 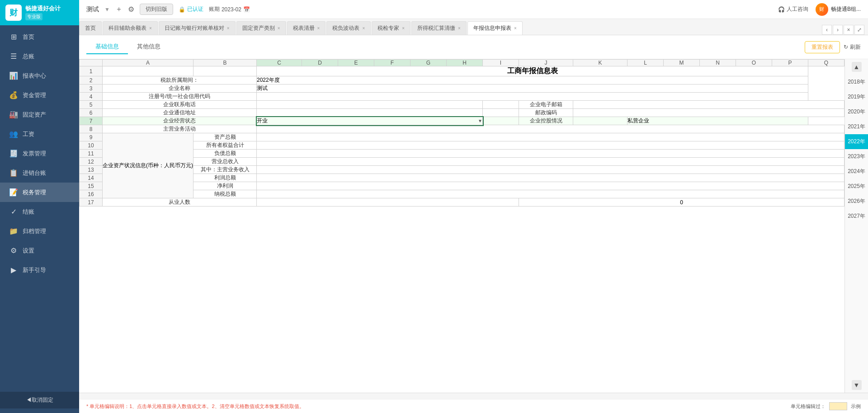 I want to click on cell-5-value2, so click(x=709, y=105).